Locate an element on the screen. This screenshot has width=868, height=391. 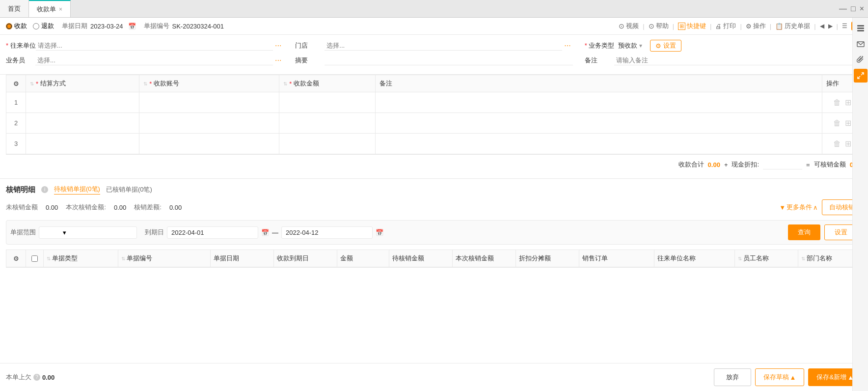
row-1-copy-icon: ⊞ is located at coordinates (848, 102).